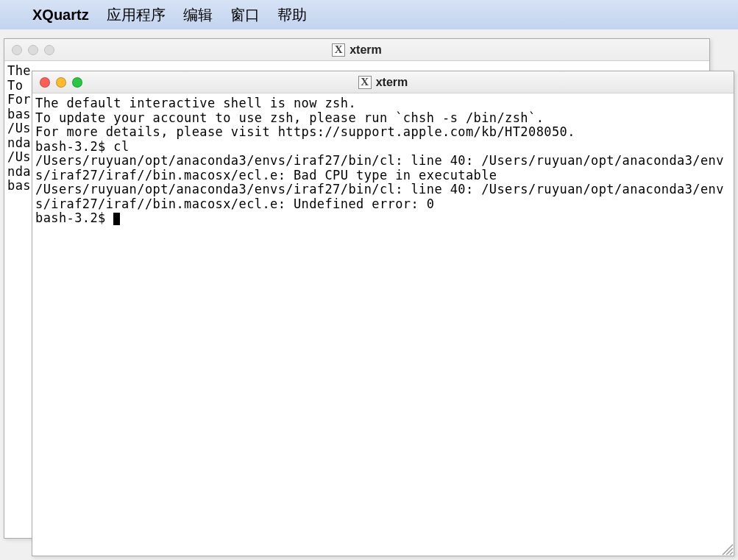 The image size is (738, 560). Describe the element at coordinates (61, 82) in the screenshot. I see `minimize-button` at that location.